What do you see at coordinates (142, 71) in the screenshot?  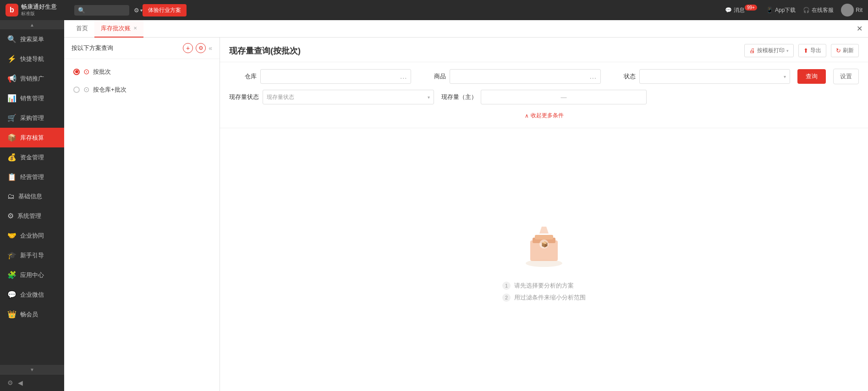 I see `plan-item-batch: ⊙ 按批次` at bounding box center [142, 71].